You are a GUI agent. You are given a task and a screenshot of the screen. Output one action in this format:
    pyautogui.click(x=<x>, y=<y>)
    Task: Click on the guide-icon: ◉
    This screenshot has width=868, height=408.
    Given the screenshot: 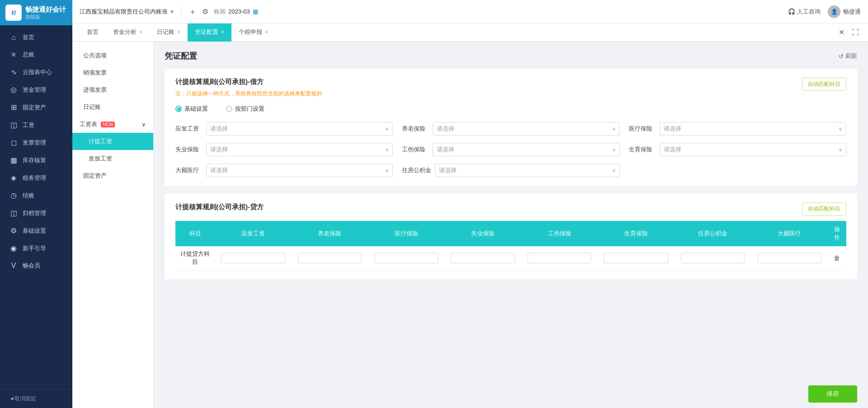 What is the action you would take?
    pyautogui.click(x=14, y=249)
    